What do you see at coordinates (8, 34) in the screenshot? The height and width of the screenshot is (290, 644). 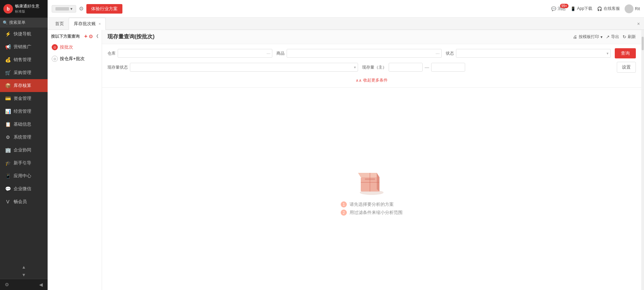 I see `nav-icon-quick: ⚡` at bounding box center [8, 34].